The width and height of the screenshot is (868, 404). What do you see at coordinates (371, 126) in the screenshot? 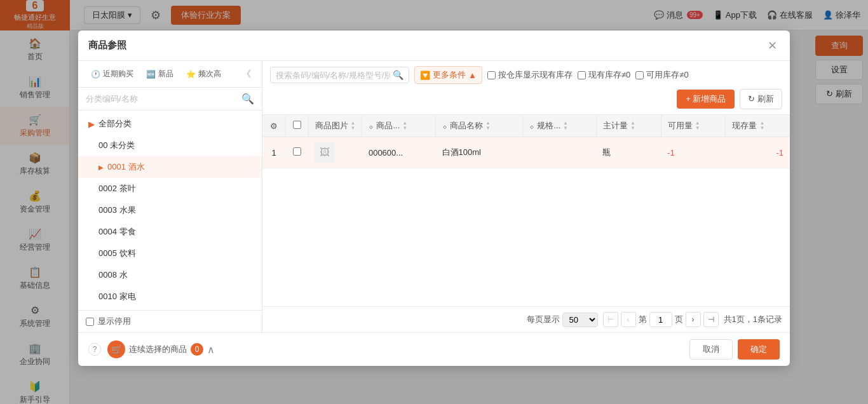
I see `th-code-label: ⬦` at bounding box center [371, 126].